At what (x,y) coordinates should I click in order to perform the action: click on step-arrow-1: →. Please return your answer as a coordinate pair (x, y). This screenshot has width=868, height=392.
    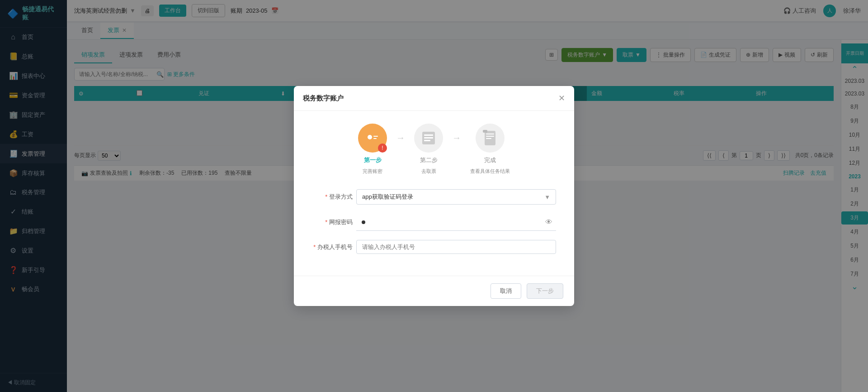
    Looking at the image, I should click on (401, 133).